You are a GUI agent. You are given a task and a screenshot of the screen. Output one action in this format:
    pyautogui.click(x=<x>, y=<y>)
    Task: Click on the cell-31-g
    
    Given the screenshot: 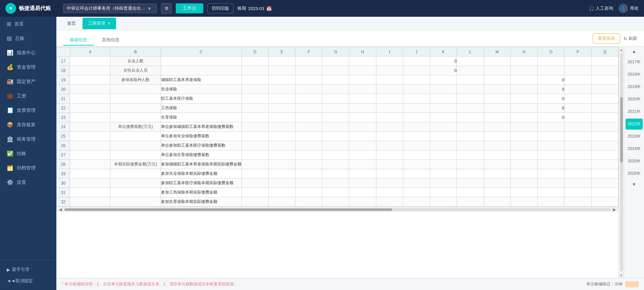 What is the action you would take?
    pyautogui.click(x=336, y=193)
    